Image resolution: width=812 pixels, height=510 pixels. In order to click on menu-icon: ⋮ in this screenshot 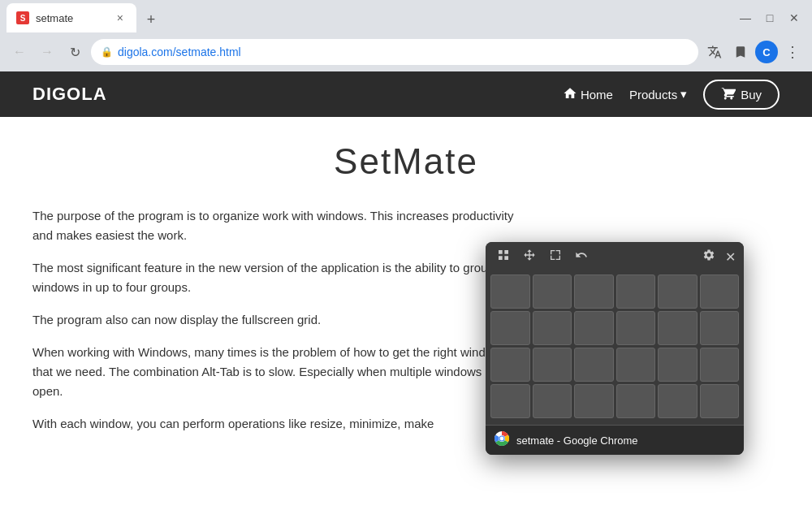, I will do `click(793, 52)`.